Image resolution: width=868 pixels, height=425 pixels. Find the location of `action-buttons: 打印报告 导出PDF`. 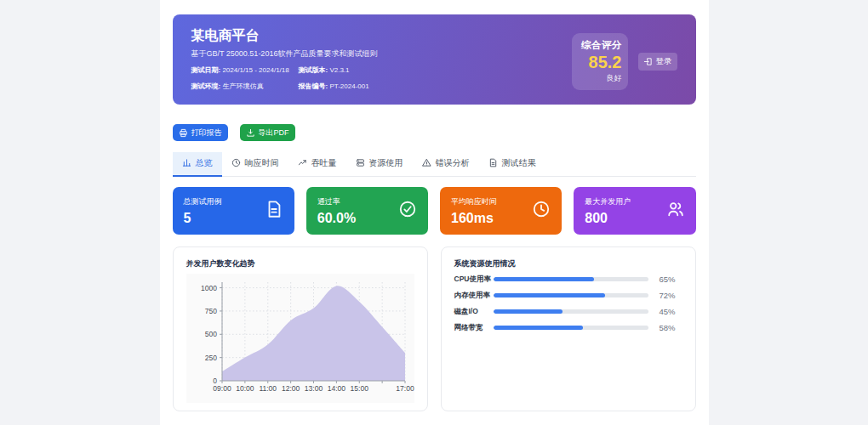

action-buttons: 打印报告 导出PDF is located at coordinates (434, 133).